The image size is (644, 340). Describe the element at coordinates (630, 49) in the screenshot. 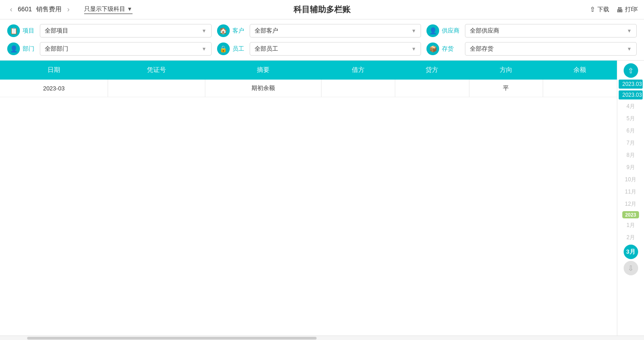

I see `inventory-dropdown-icon: ▼` at that location.